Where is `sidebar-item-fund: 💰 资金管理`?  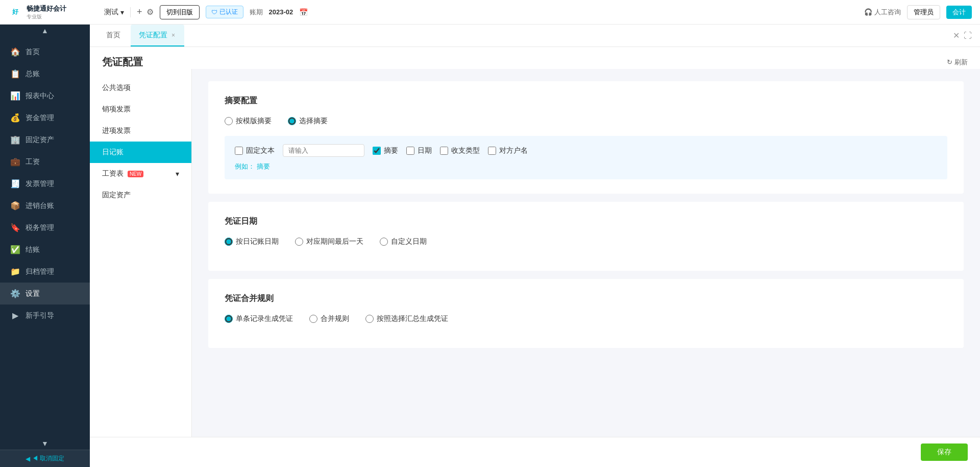 sidebar-item-fund: 💰 资金管理 is located at coordinates (45, 118).